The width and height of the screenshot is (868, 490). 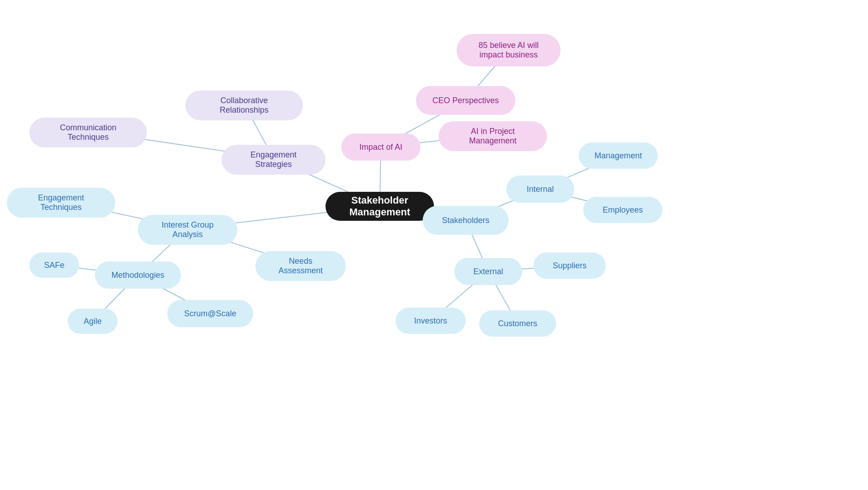 I want to click on node-ai-project-mgmt: AI in Project Management, so click(x=493, y=136).